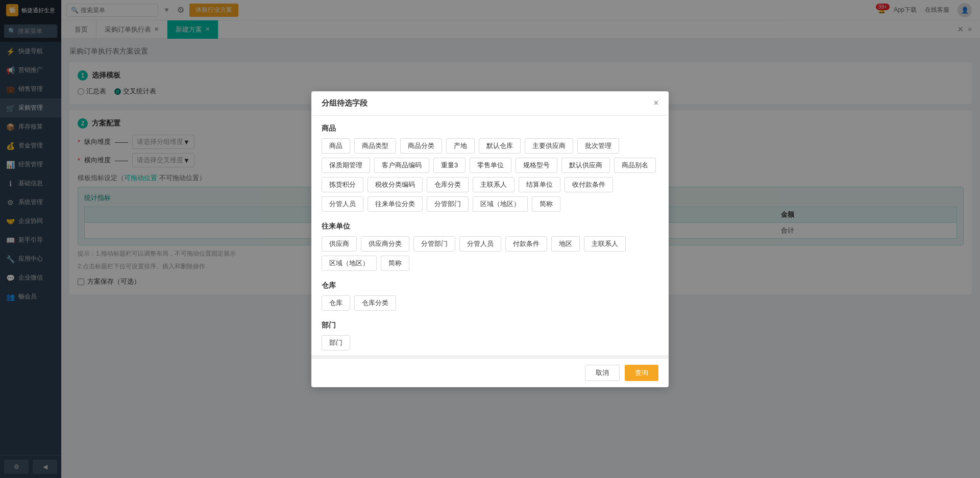 The width and height of the screenshot is (980, 478). What do you see at coordinates (339, 244) in the screenshot?
I see `field-tag: 供应商` at bounding box center [339, 244].